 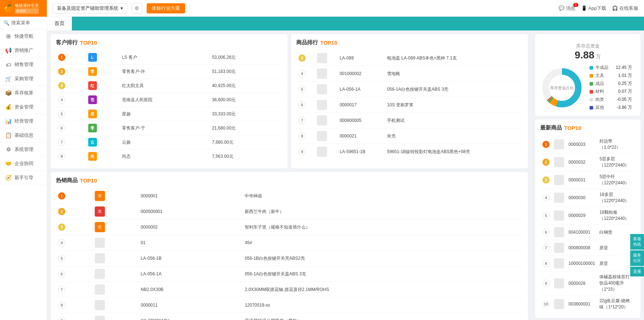 I want to click on product-code: 001000002, so click(x=362, y=74).